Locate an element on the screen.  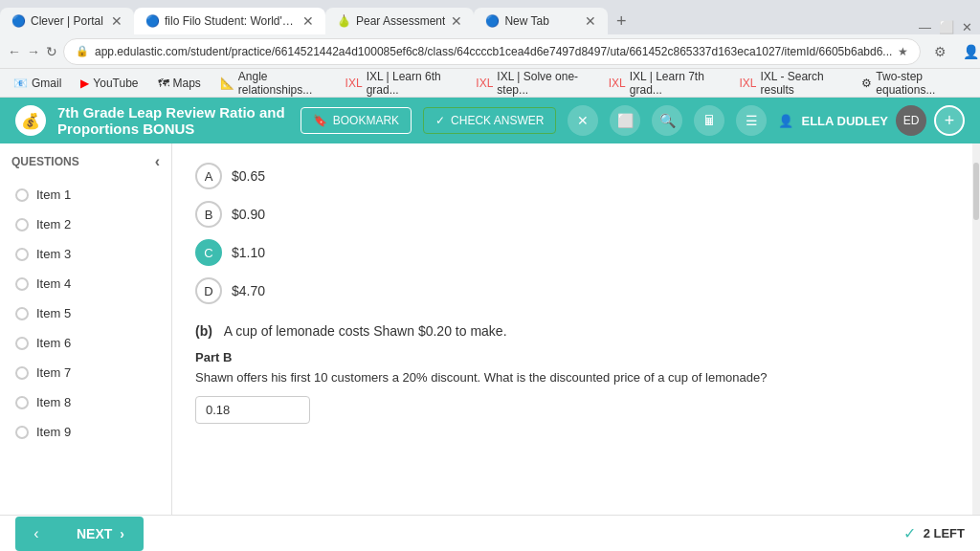
gmail-icon: 📧 is located at coordinates (21, 83).